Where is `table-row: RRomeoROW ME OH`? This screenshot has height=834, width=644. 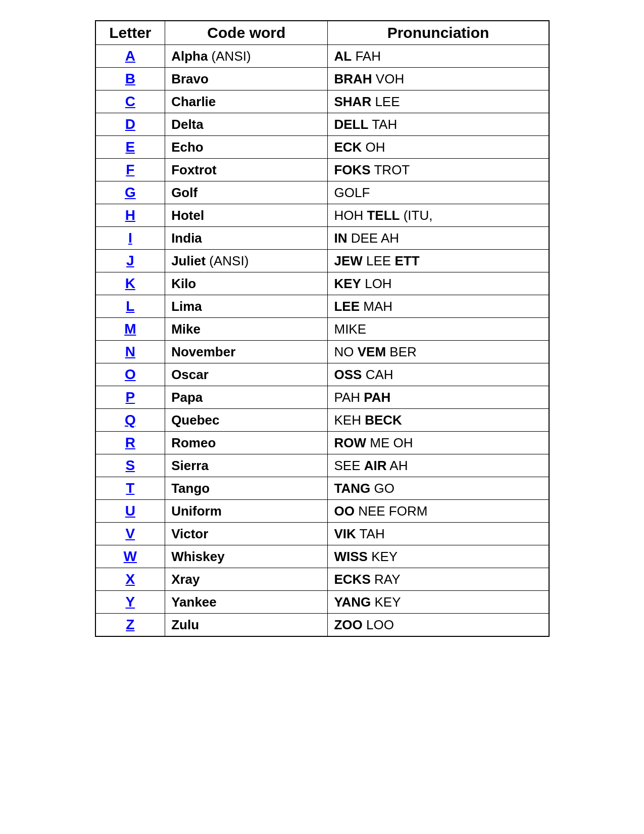
table-row: RRomeoROW ME OH is located at coordinates (322, 443).